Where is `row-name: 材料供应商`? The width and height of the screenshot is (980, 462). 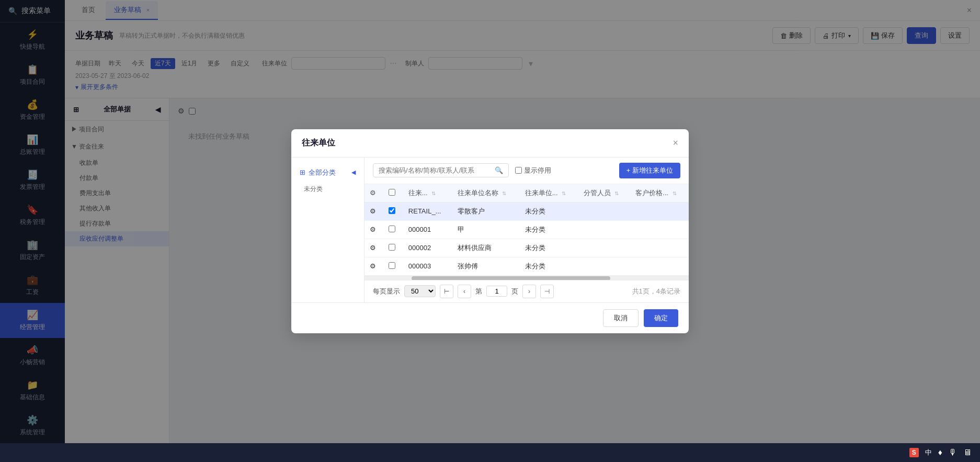
row-name: 材料供应商 is located at coordinates (486, 248).